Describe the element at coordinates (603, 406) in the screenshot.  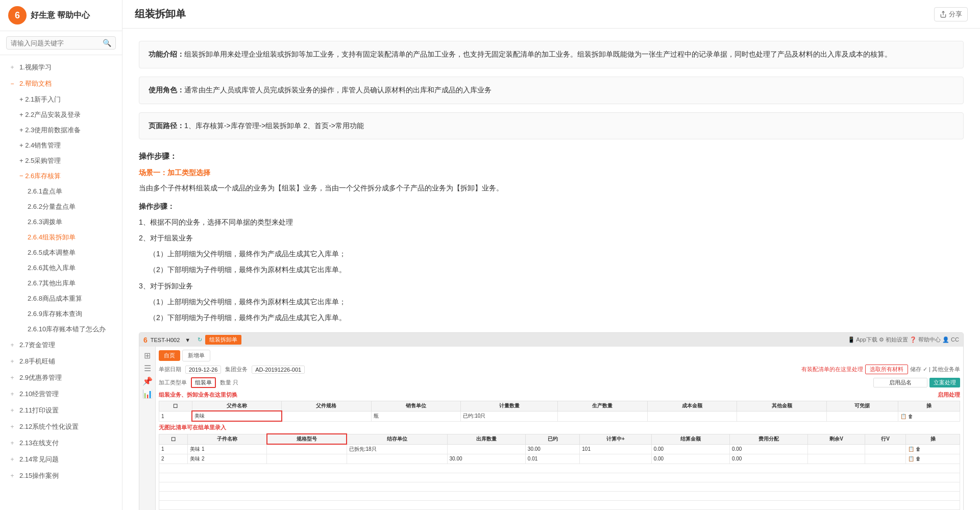
I see `th-pcount: 生产数量` at that location.